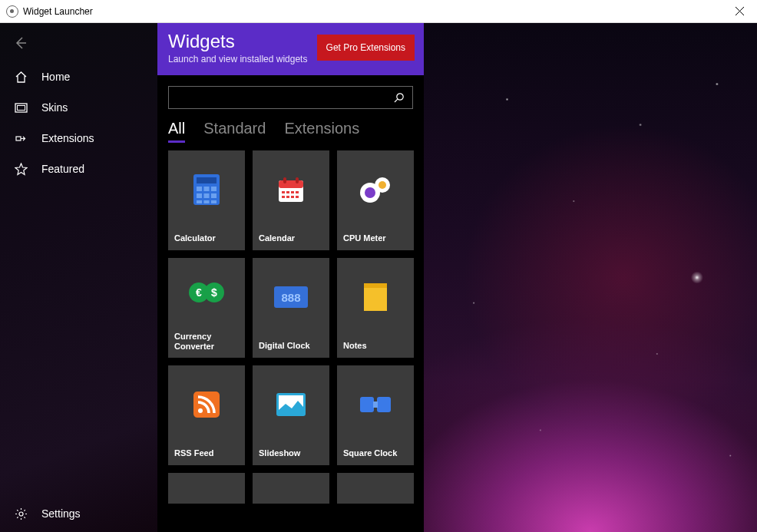 This screenshot has height=532, width=757. What do you see at coordinates (375, 240) in the screenshot?
I see `widget-label: CPU Meter` at bounding box center [375, 240].